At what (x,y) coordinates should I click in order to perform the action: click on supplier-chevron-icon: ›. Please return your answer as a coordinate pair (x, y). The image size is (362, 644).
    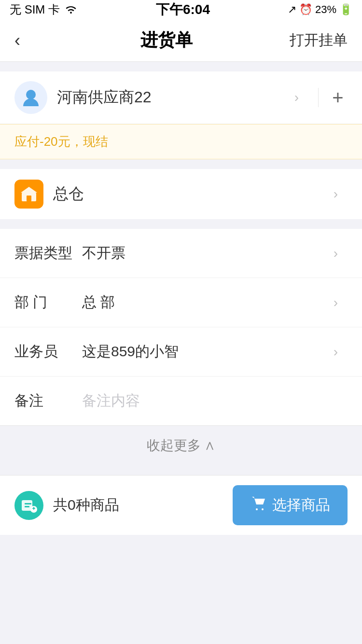
    Looking at the image, I should click on (296, 98).